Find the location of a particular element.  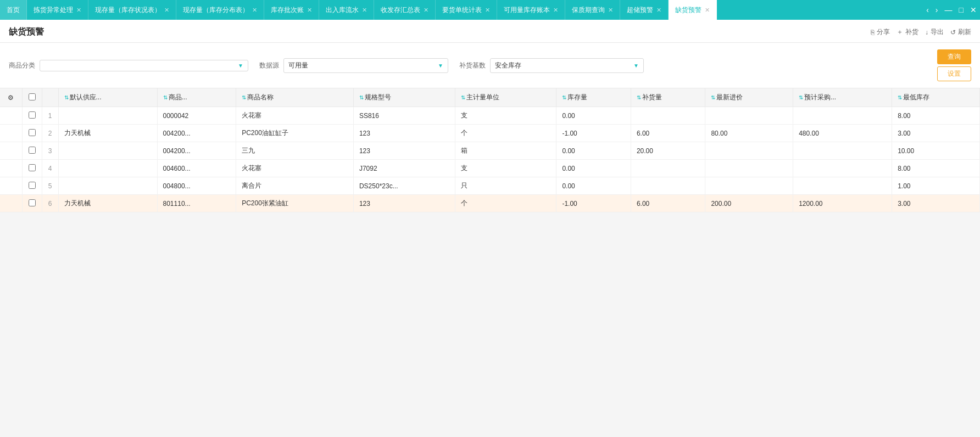

row-product-name: 离合片 is located at coordinates (295, 186).